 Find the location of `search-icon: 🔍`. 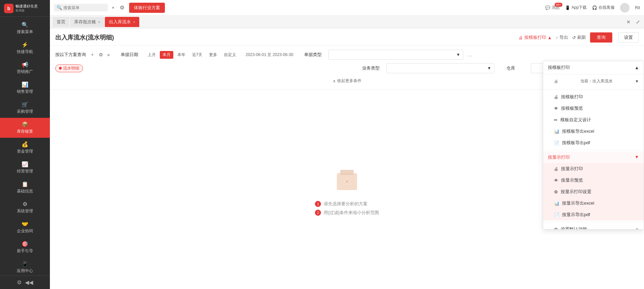

search-icon: 🔍 is located at coordinates (25, 25).